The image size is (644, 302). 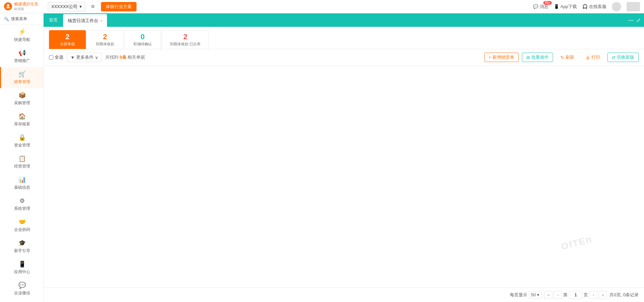 I want to click on select-all-input, so click(x=51, y=58).